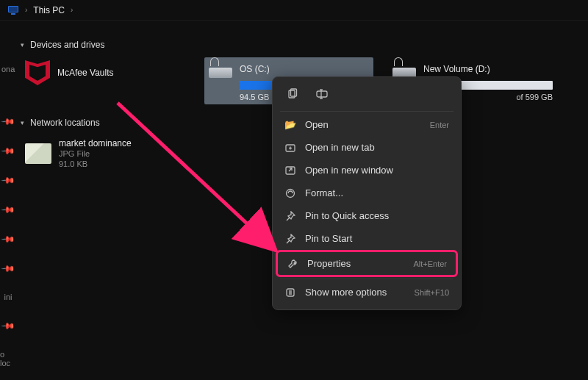 The height and width of the screenshot is (380, 588). I want to click on this-pc-icon, so click(13, 10).